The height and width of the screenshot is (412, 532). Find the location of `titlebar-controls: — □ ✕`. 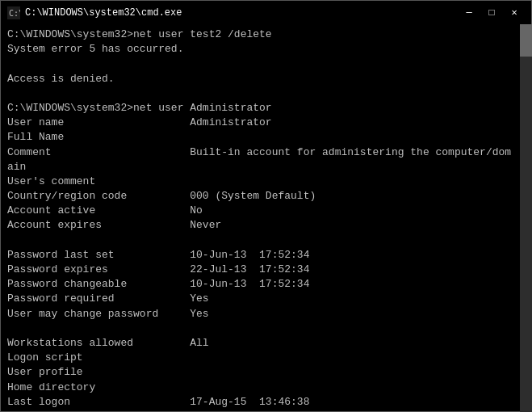

titlebar-controls: — □ ✕ is located at coordinates (492, 13).